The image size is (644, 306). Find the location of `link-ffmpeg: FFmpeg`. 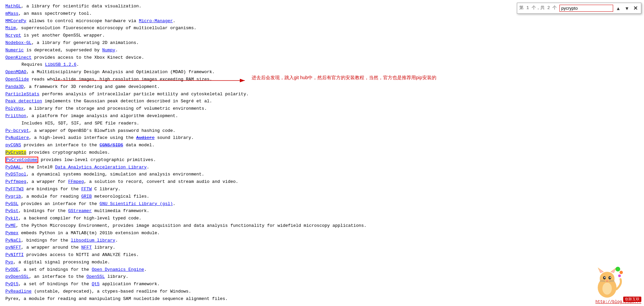

link-ffmpeg: FFmpeg is located at coordinates (76, 182).